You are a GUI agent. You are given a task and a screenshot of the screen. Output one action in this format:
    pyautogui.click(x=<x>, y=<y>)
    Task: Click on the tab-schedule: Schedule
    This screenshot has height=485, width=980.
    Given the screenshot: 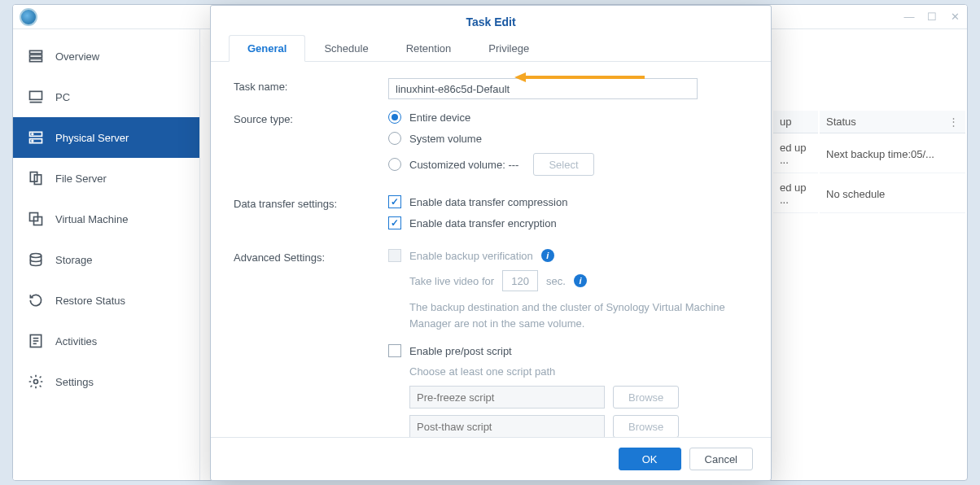 What is the action you would take?
    pyautogui.click(x=346, y=49)
    